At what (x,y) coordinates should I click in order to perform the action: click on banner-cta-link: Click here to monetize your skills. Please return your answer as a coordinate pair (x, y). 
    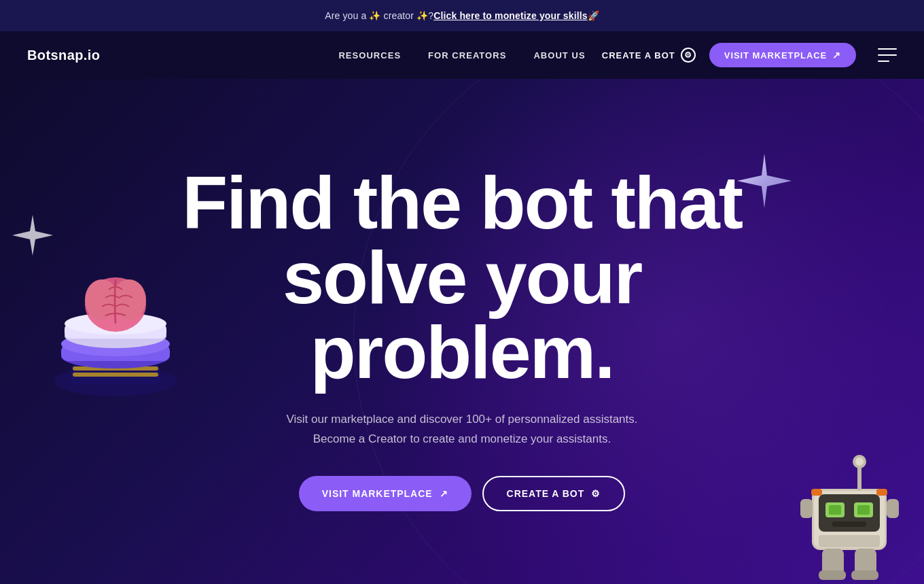
    Looking at the image, I should click on (511, 16).